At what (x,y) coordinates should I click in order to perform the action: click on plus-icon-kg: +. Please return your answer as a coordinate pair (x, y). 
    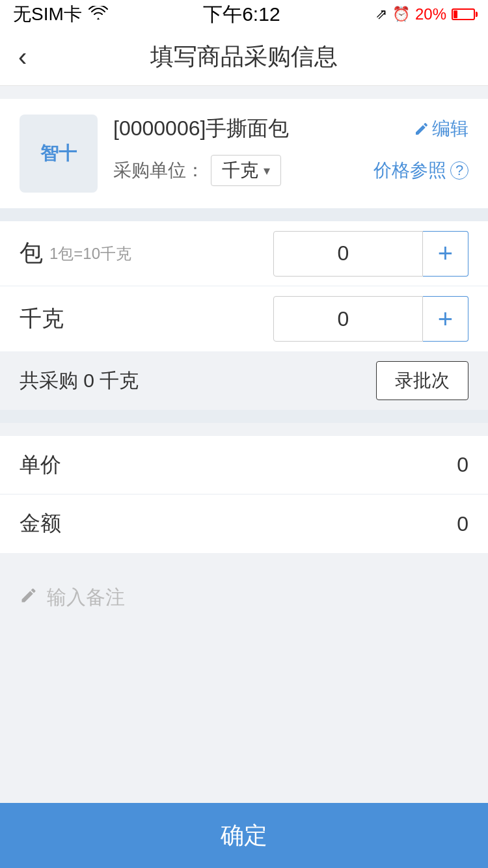
    Looking at the image, I should click on (445, 319).